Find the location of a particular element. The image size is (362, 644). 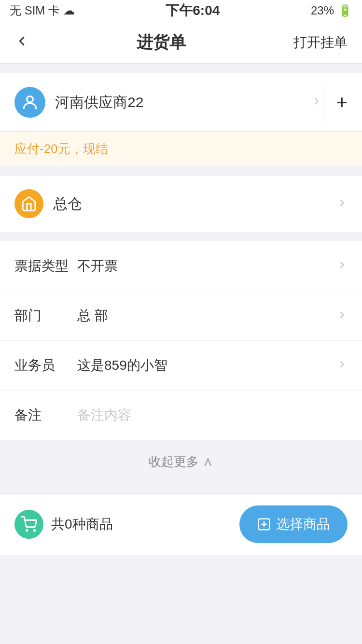

invoice-label: 票据类型 is located at coordinates (46, 266).